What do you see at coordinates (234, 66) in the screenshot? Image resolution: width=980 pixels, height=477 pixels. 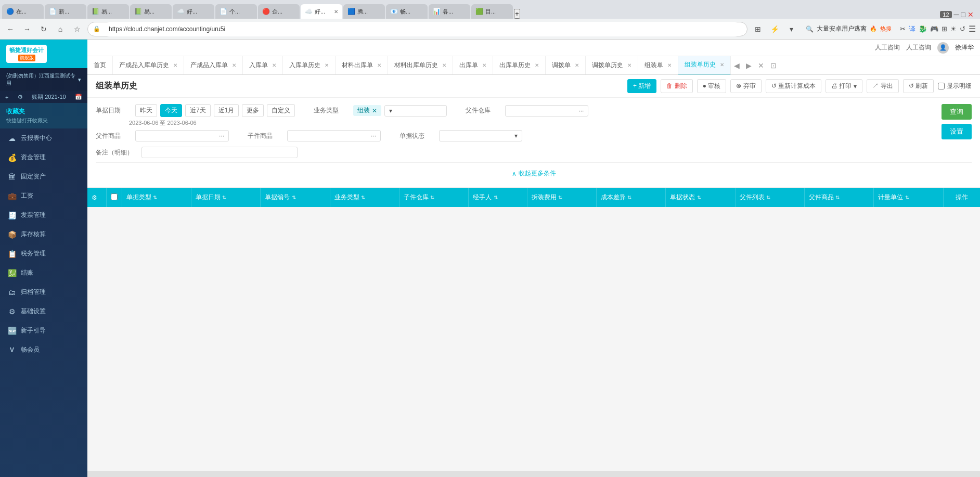 I see `sub-tab-close-2: ✕` at bounding box center [234, 66].